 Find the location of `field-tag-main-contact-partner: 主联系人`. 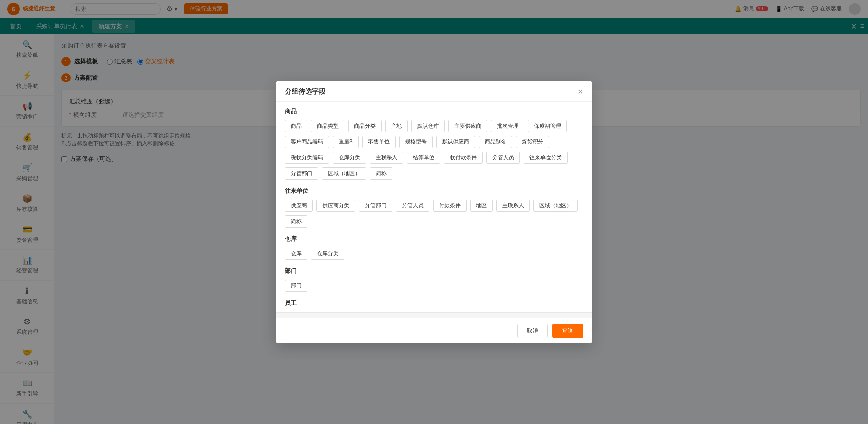

field-tag-main-contact-partner: 主联系人 is located at coordinates (513, 205).